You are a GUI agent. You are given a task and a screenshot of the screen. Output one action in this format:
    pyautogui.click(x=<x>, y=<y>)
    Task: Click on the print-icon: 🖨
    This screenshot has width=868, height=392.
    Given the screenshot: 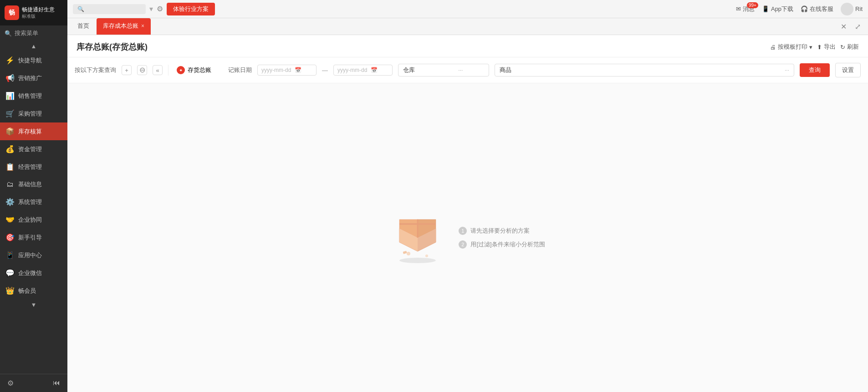 What is the action you would take?
    pyautogui.click(x=773, y=47)
    